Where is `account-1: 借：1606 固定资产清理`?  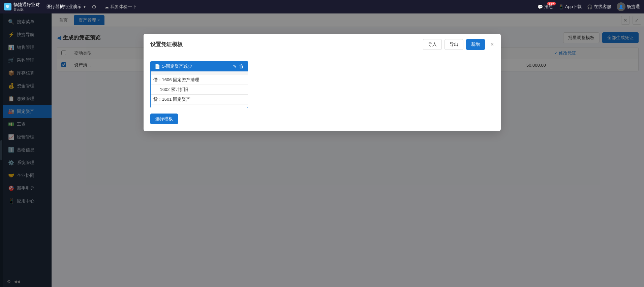 account-1: 借：1606 固定资产清理 is located at coordinates (181, 80).